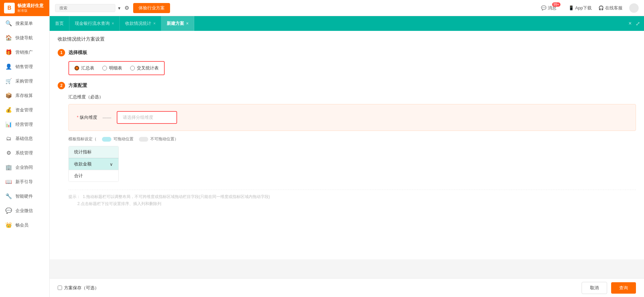 The width and height of the screenshot is (644, 297). I want to click on message-icon: 💬, so click(544, 8).